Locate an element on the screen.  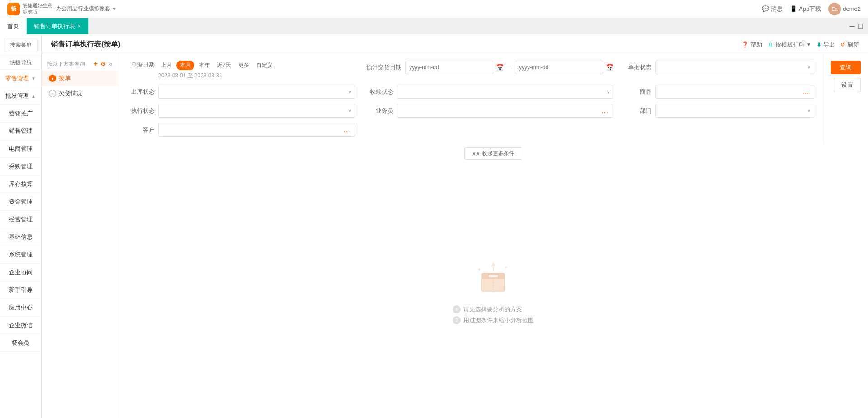
help-button: ❓ 帮助 is located at coordinates (752, 45).